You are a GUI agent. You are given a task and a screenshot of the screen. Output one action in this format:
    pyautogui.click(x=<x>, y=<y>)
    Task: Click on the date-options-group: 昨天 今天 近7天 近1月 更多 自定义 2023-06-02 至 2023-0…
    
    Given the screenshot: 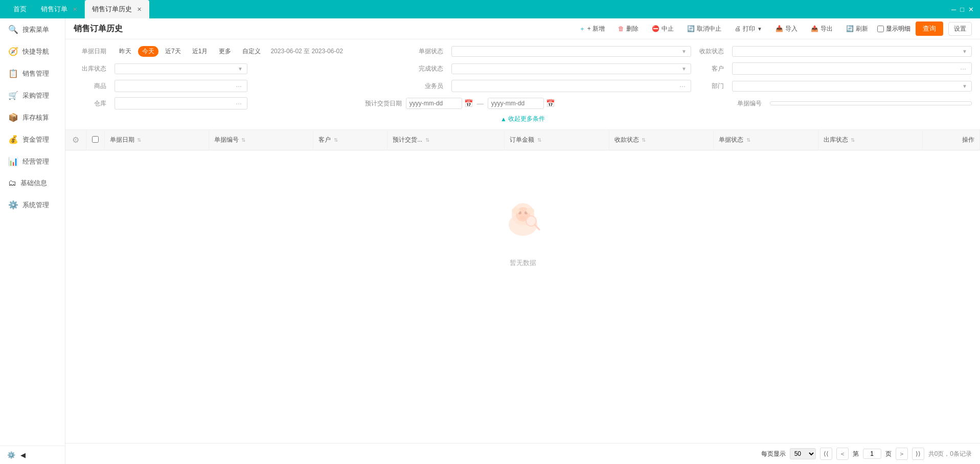 What is the action you would take?
    pyautogui.click(x=229, y=51)
    